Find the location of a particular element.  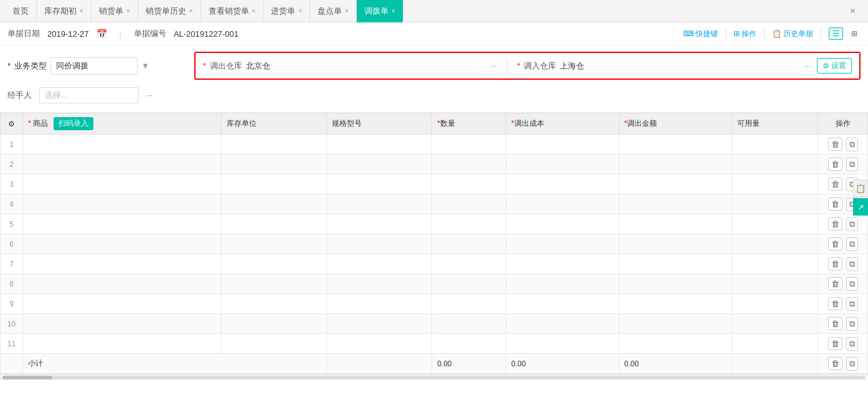

warehouse-in-value: 上海仓 is located at coordinates (572, 66).